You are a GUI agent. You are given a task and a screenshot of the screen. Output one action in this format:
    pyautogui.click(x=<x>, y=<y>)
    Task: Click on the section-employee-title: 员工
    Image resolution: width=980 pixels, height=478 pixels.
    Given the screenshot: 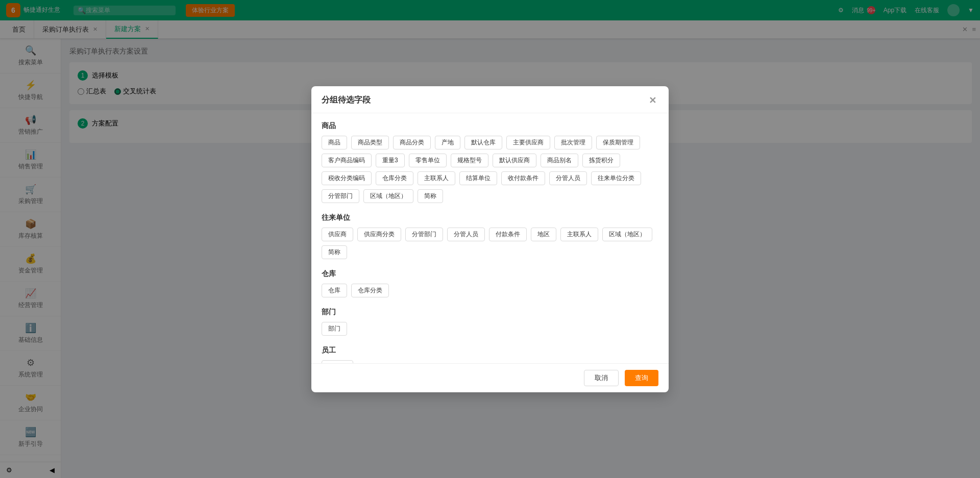 What is the action you would take?
    pyautogui.click(x=490, y=350)
    